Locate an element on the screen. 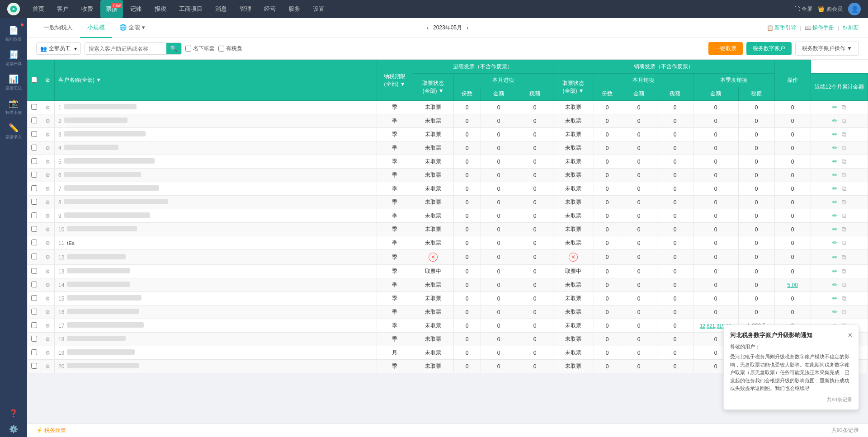 The width and height of the screenshot is (868, 437). nav-settings: 设置 is located at coordinates (319, 9).